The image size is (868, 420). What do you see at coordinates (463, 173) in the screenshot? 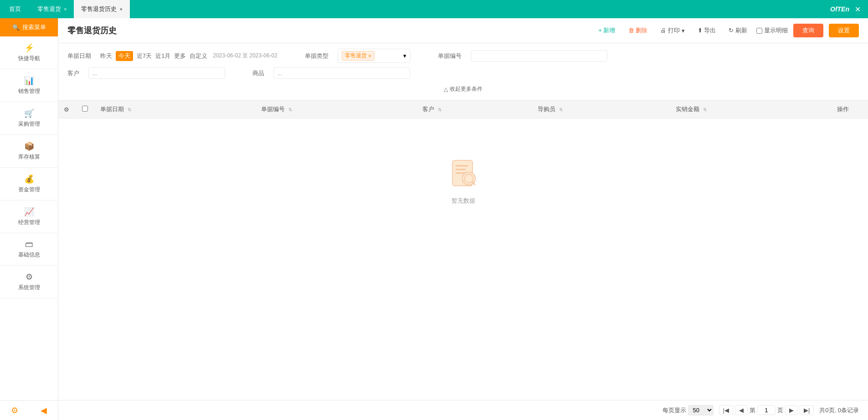
I see `empty-icon` at bounding box center [463, 173].